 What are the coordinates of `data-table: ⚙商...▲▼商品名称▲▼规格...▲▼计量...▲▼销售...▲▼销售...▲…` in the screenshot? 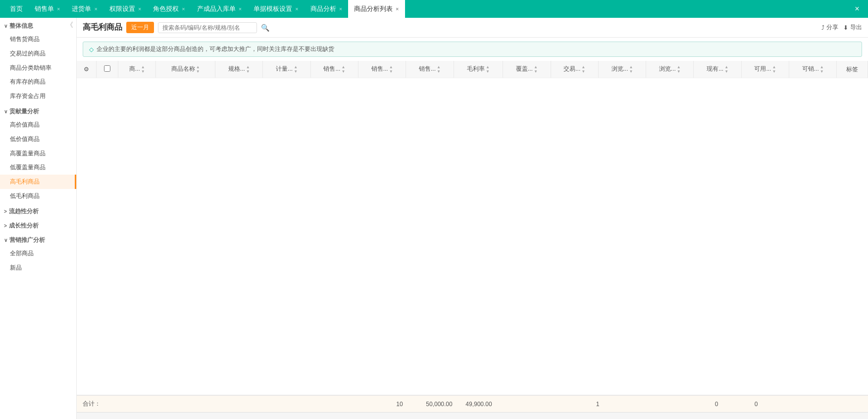 It's located at (472, 69).